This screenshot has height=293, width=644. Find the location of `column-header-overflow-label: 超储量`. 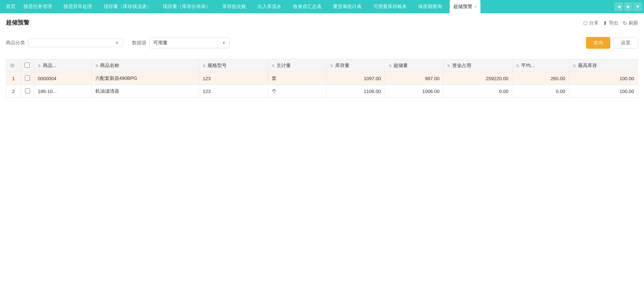

column-header-overflow-label: 超储量 is located at coordinates (400, 65).